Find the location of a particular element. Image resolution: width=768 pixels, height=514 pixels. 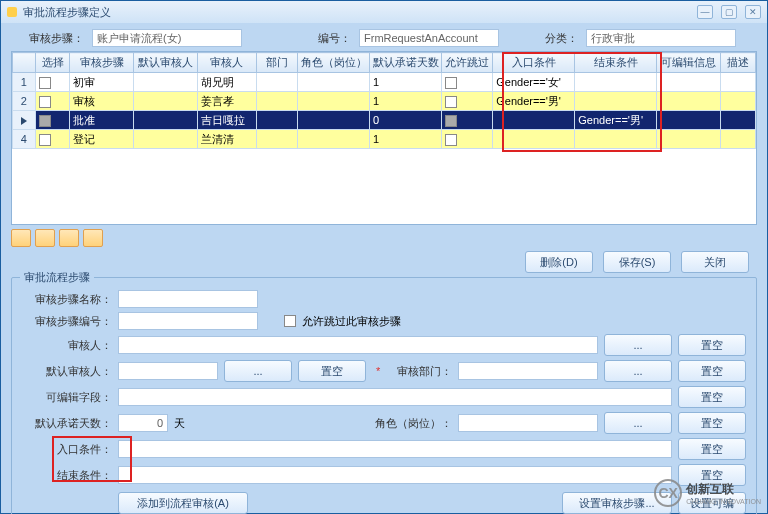

dept-label: 审核部门： is located at coordinates (424, 372).